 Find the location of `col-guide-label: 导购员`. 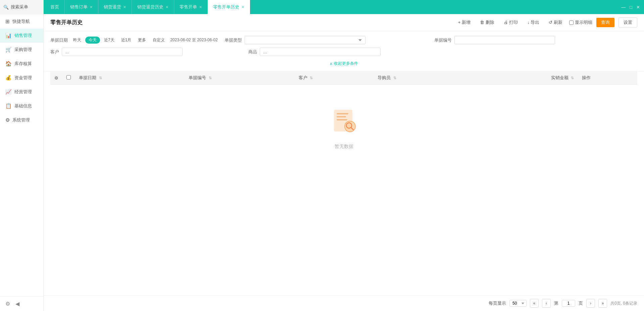

col-guide-label: 导购员 is located at coordinates (384, 78).